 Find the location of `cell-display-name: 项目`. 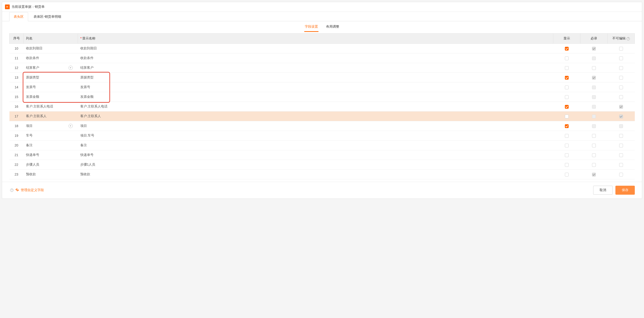

cell-display-name: 项目 is located at coordinates (316, 126).